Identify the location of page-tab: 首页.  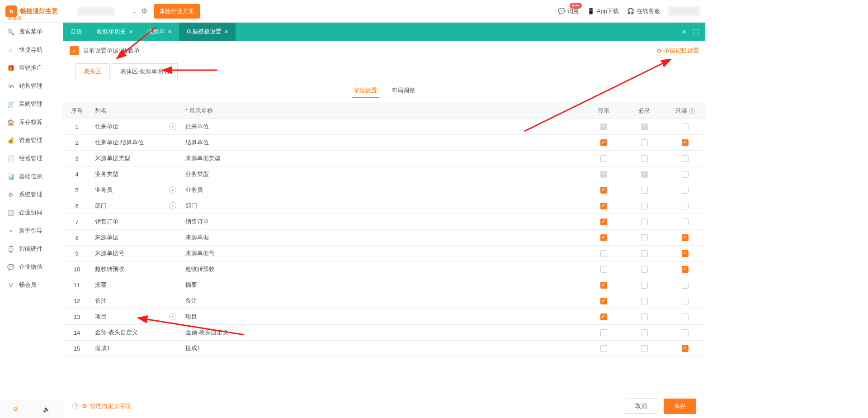
(76, 32).